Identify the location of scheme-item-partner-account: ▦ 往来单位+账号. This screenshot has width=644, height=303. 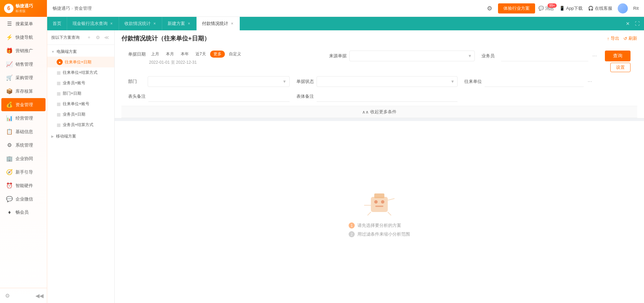
(81, 104).